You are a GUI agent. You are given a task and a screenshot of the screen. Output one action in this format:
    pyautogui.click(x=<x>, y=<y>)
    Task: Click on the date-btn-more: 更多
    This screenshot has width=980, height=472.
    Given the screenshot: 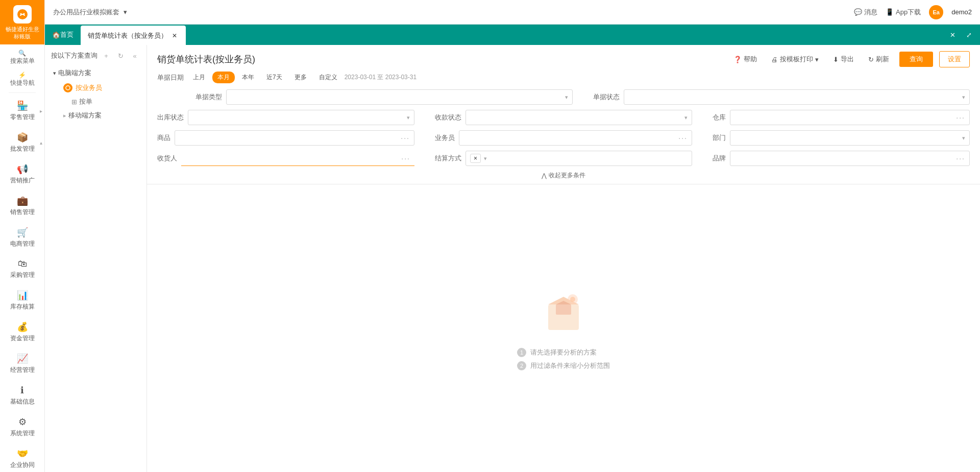 What is the action you would take?
    pyautogui.click(x=301, y=78)
    